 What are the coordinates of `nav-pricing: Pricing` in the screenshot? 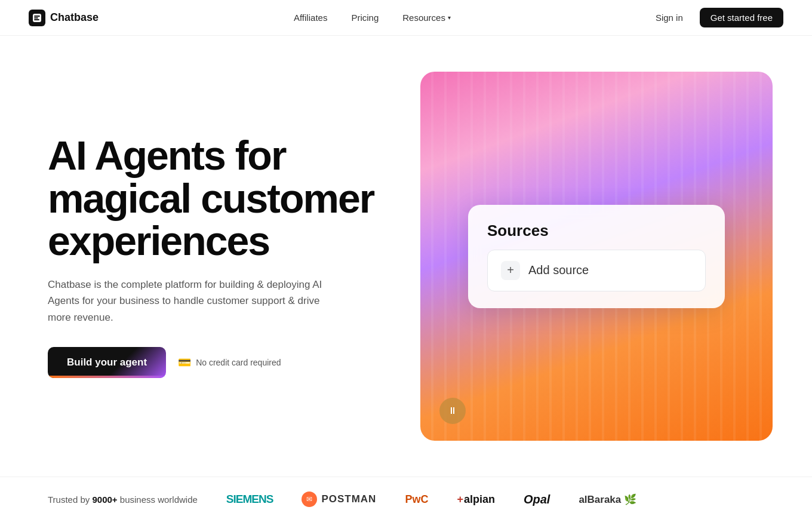 It's located at (365, 18).